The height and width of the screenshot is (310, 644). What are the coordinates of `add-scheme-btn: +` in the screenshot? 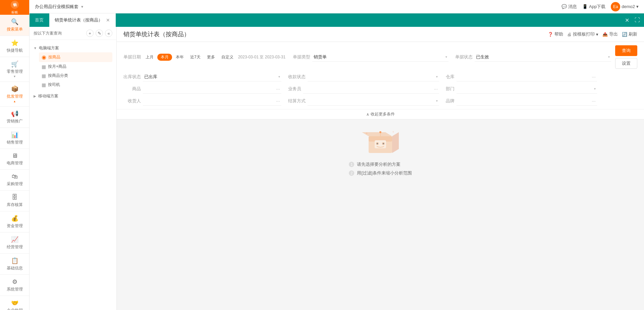 It's located at (90, 33).